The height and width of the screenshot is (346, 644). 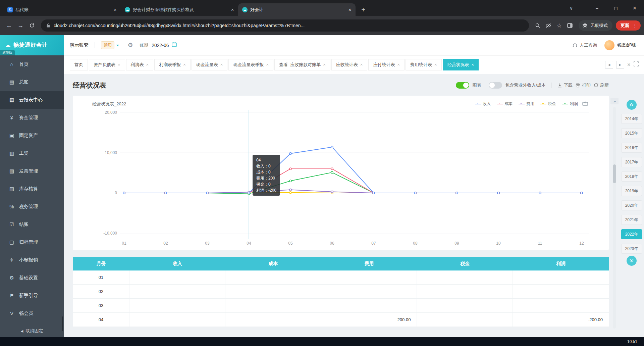 I want to click on legend-item: 利润, so click(x=570, y=104).